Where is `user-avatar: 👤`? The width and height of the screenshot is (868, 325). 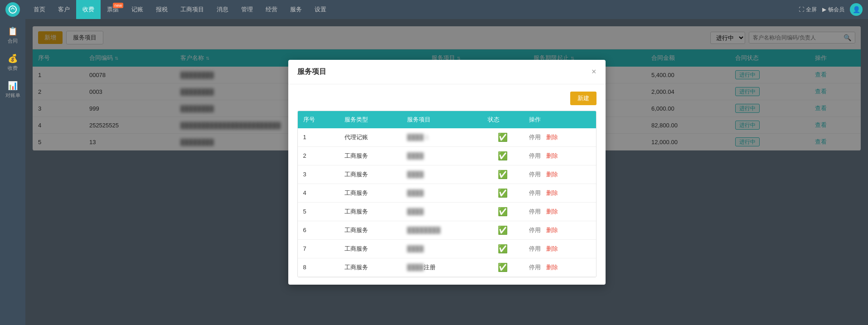 user-avatar: 👤 is located at coordinates (856, 10).